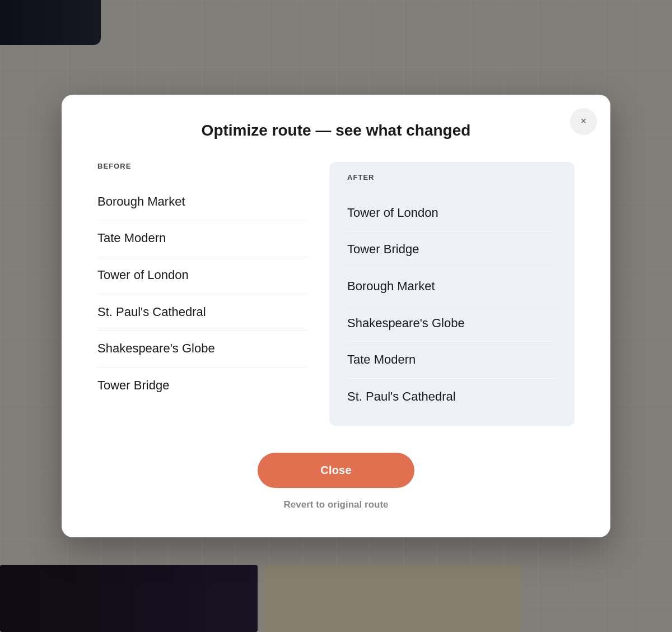 Image resolution: width=672 pixels, height=632 pixels. I want to click on before-column-label: BEFORE, so click(202, 166).